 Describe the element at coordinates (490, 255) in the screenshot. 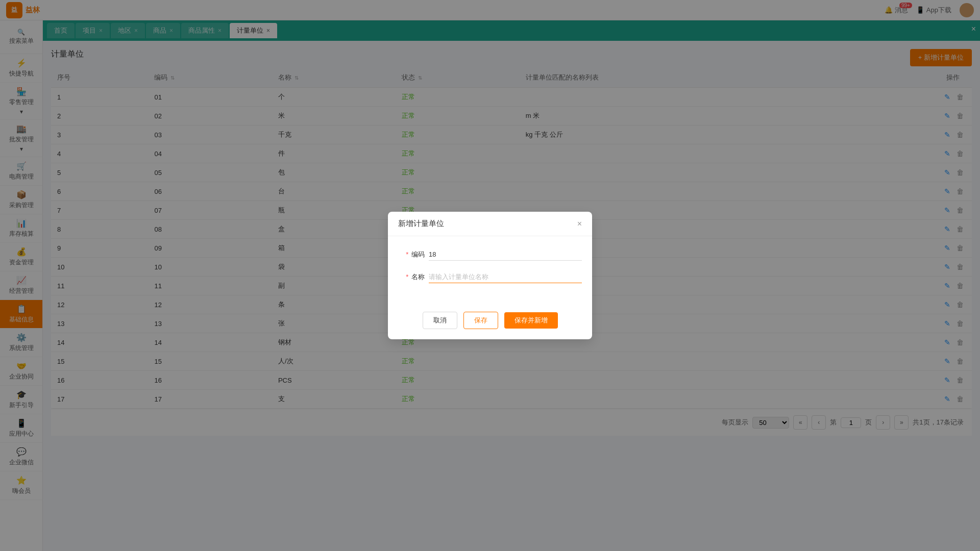

I see `code-form-row: * 编码` at that location.